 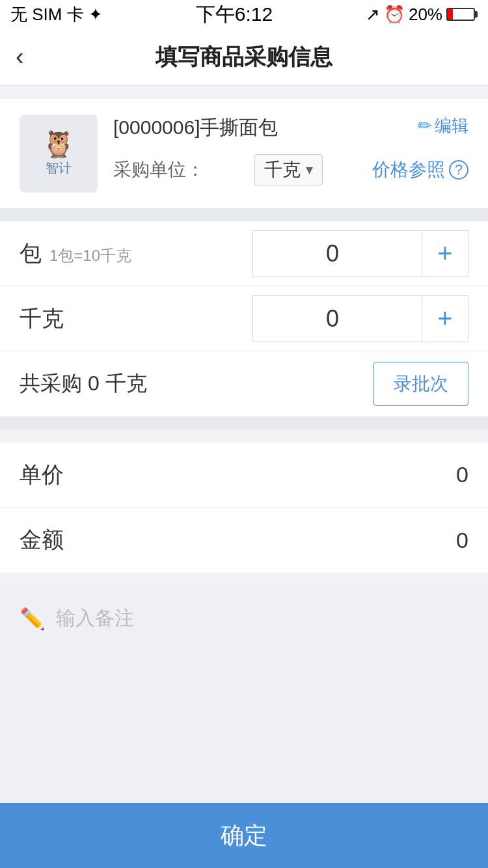 I want to click on unit-value: 千克, so click(x=282, y=170).